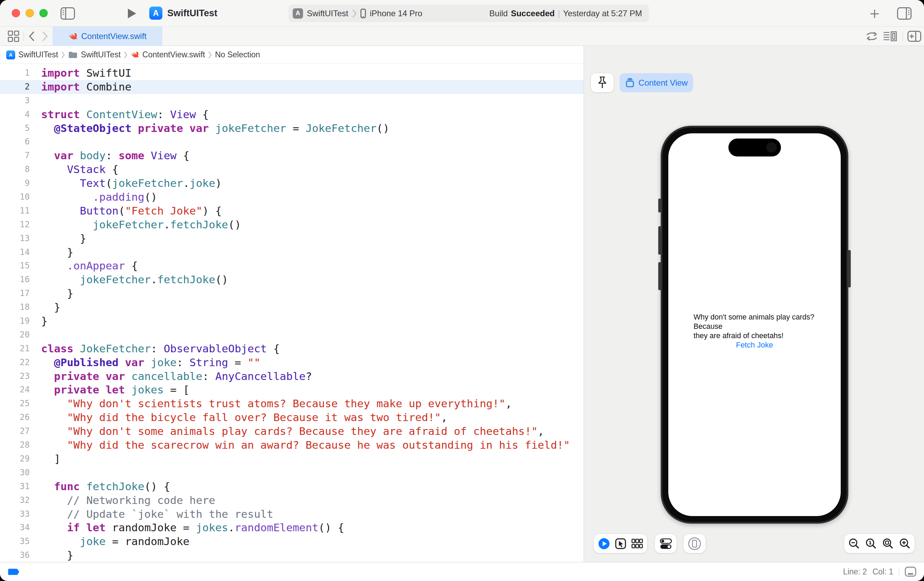  Describe the element at coordinates (15, 87) in the screenshot. I see `line-number: 2` at that location.